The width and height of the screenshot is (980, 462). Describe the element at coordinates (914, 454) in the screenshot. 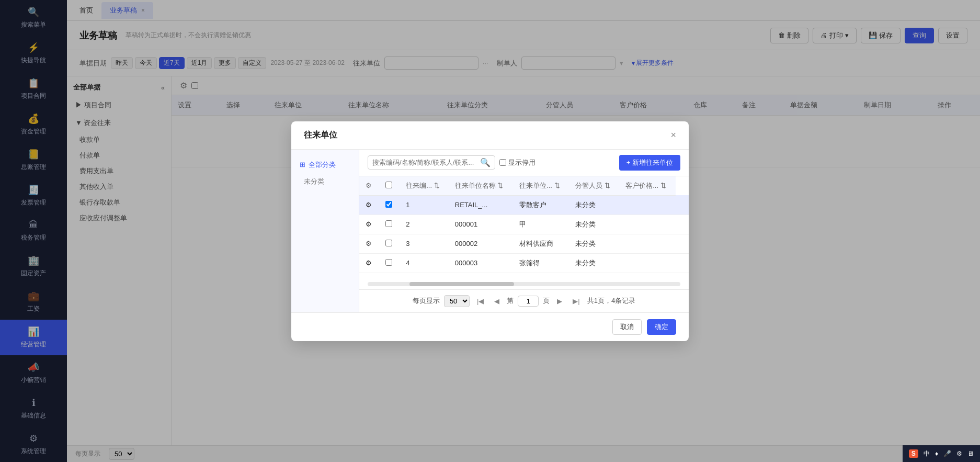

I see `status-s-logo: S` at that location.